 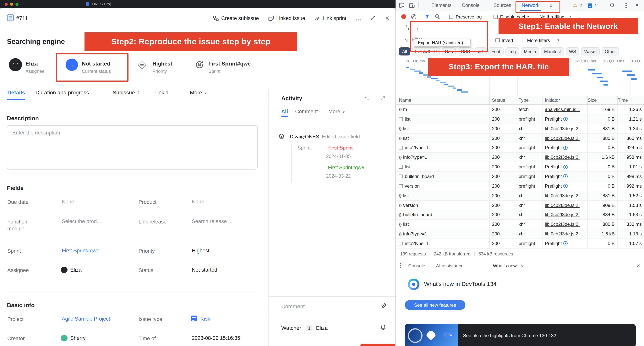 What do you see at coordinates (62, 92) in the screenshot?
I see `tab-duration-progress: Duration and progress` at bounding box center [62, 92].